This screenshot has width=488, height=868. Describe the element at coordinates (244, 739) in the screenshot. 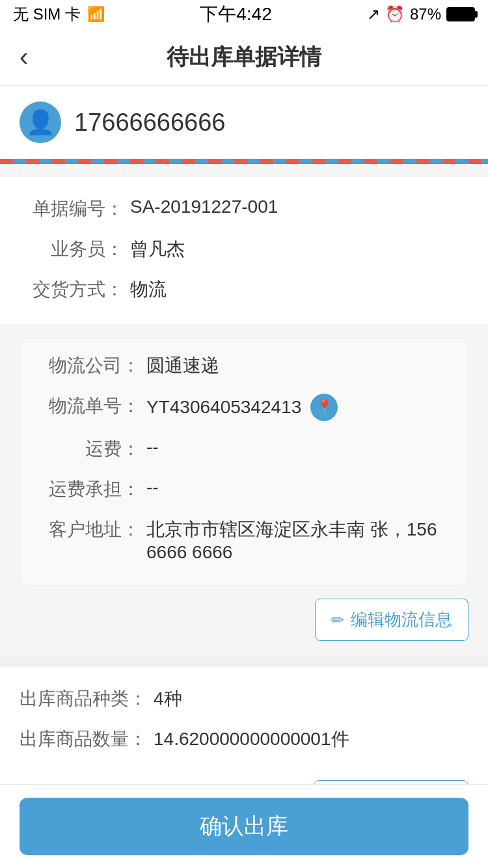

I see `goods-quantity-row: 出库商品数量： 14.620000000000001件` at that location.